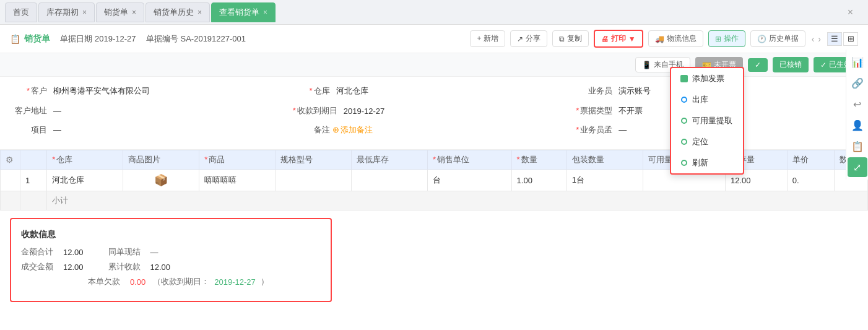 The height and width of the screenshot is (330, 868). I want to click on sidebar-return-icon: ↩, so click(857, 104).